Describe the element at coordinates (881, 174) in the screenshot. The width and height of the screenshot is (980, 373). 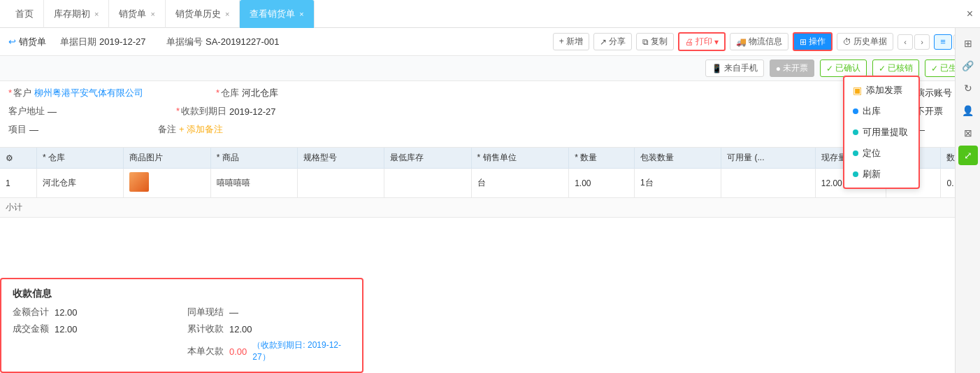
I see `refresh-item: 刷新` at that location.